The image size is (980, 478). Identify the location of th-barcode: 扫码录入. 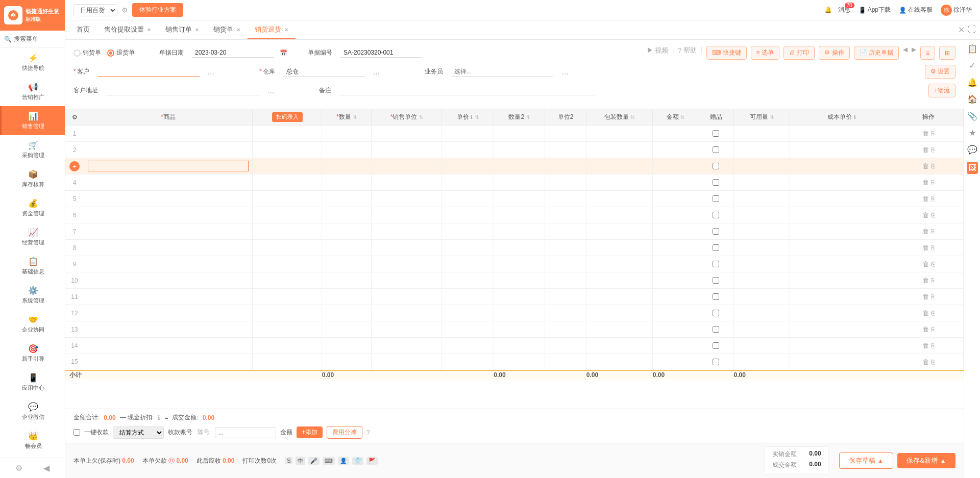
(287, 117).